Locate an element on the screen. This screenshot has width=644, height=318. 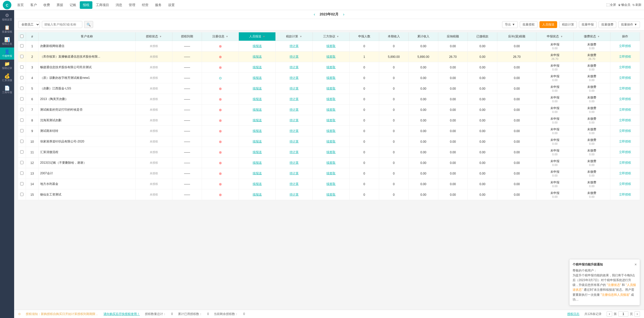
select-all-checkbox is located at coordinates (22, 36).